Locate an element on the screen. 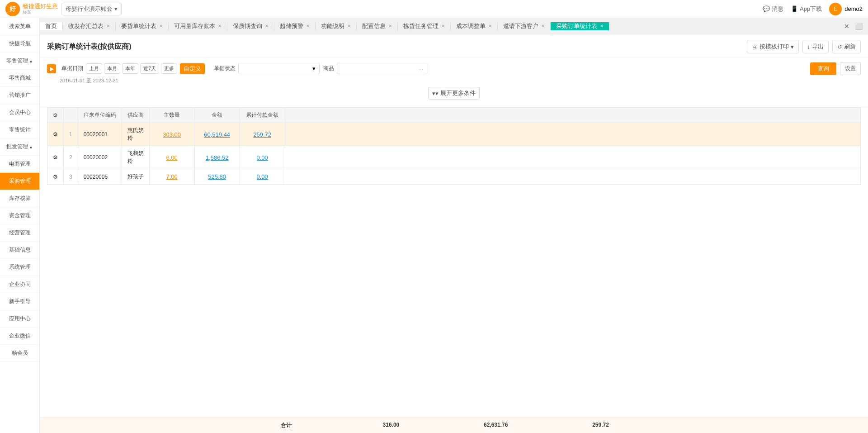 This screenshot has height=433, width=868. message-icon: 💬 is located at coordinates (766, 9).